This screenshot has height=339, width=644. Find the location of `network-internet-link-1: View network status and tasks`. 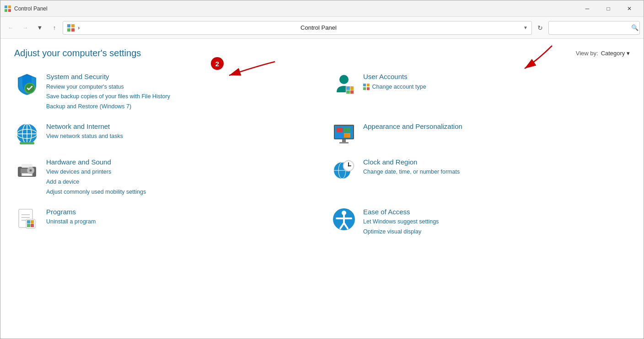

network-internet-link-1: View network status and tasks is located at coordinates (85, 136).